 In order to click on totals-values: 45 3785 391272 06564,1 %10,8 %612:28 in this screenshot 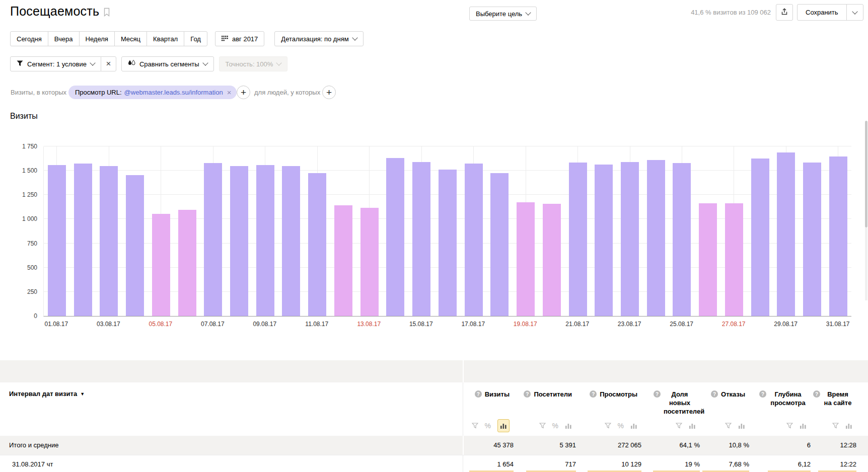, I will do `click(660, 445)`.